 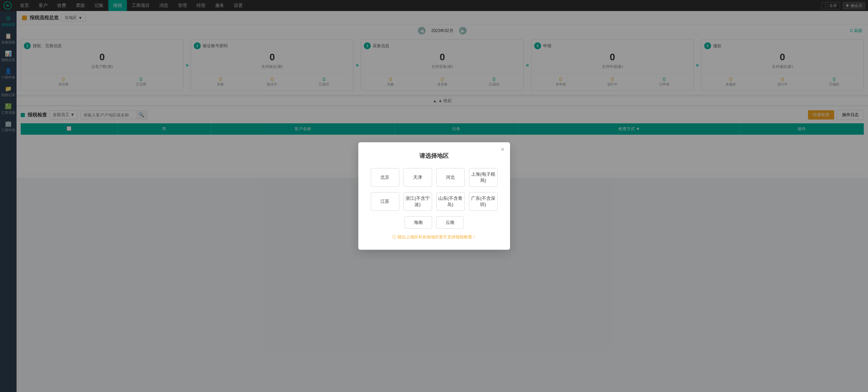 I want to click on region-grid-row1: 北京 天津 河北 上海(电子税局), so click(x=434, y=177).